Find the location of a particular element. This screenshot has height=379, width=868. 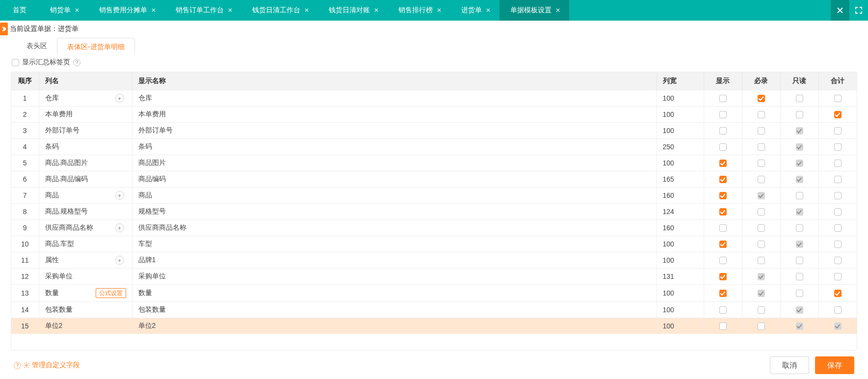

cell-display-name: 外部订单号 is located at coordinates (395, 131).